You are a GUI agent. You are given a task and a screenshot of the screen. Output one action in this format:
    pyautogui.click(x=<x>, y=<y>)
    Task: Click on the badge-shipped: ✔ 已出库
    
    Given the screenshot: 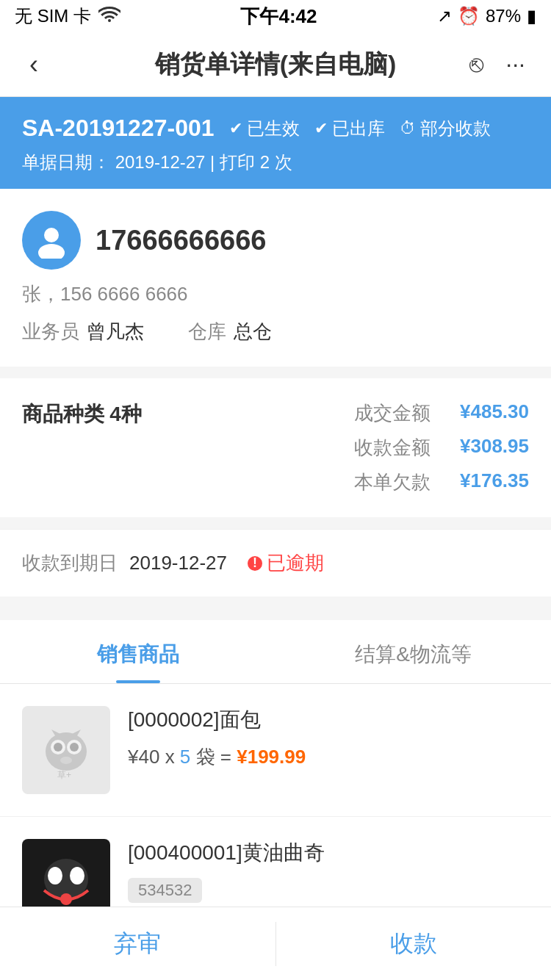 What is the action you would take?
    pyautogui.click(x=350, y=129)
    